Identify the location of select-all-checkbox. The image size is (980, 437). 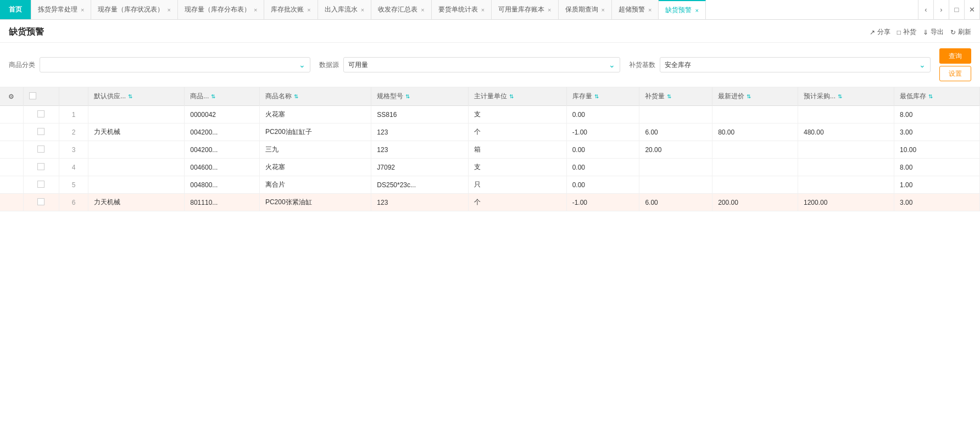
(33, 96).